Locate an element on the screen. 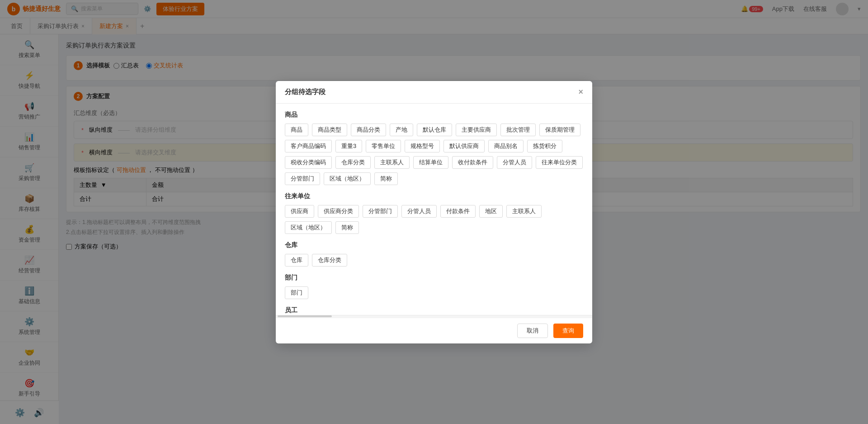 The width and height of the screenshot is (868, 424). field-warehouse-cat: 仓库分类 is located at coordinates (330, 260).